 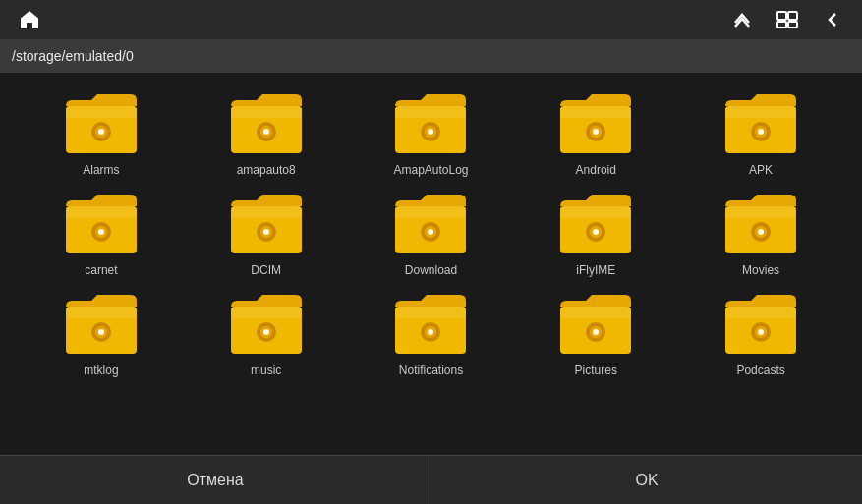 What do you see at coordinates (431, 370) in the screenshot?
I see `folder-label: Notifications` at bounding box center [431, 370].